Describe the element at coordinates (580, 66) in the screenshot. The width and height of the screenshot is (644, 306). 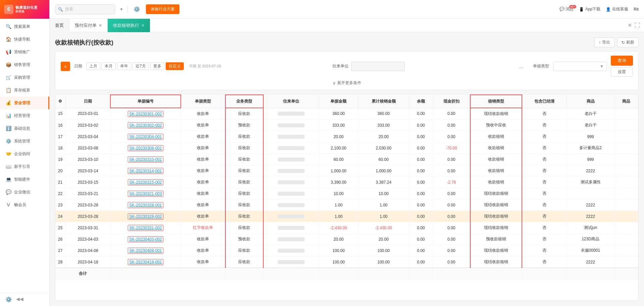
I see `doc-type-select: ▼` at that location.